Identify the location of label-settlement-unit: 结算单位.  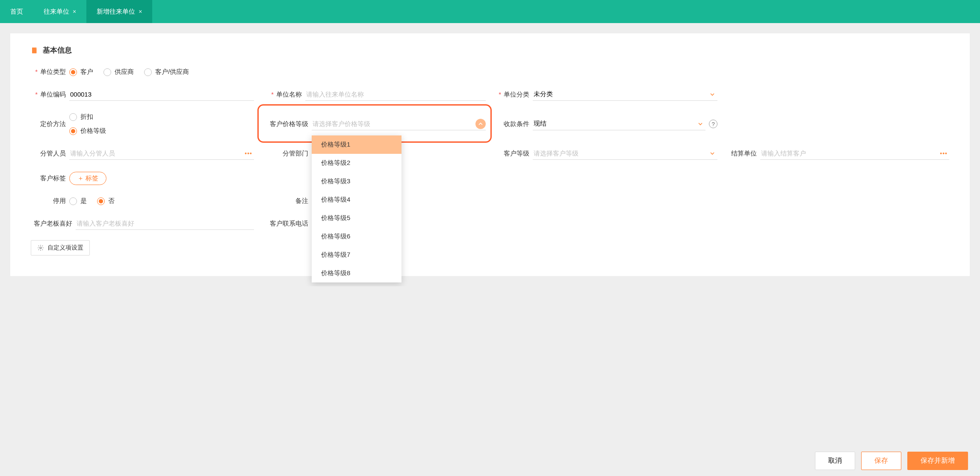
(743, 154).